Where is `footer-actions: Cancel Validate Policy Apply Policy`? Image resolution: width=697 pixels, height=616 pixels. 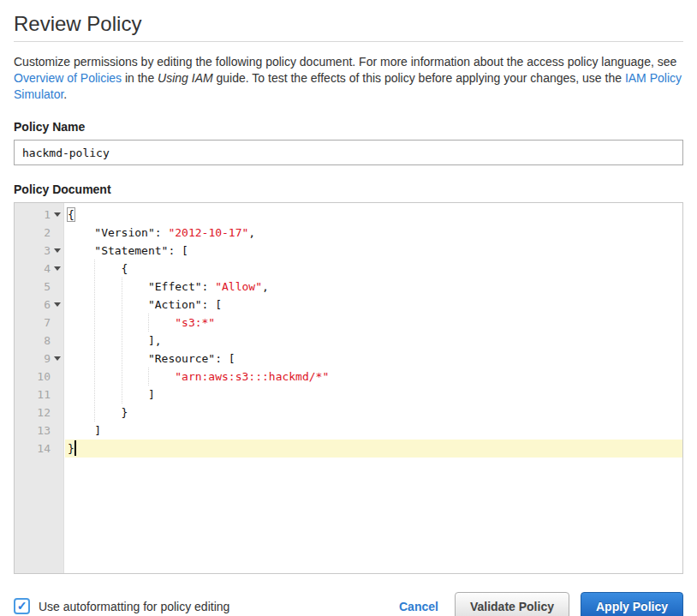
footer-actions: Cancel Validate Policy Apply Policy is located at coordinates (541, 604).